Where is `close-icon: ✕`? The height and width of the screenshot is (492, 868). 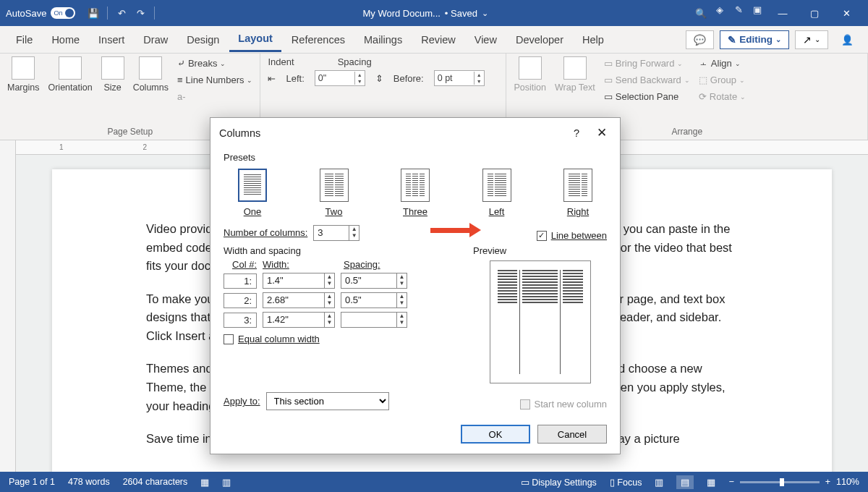 close-icon: ✕ is located at coordinates (602, 133).